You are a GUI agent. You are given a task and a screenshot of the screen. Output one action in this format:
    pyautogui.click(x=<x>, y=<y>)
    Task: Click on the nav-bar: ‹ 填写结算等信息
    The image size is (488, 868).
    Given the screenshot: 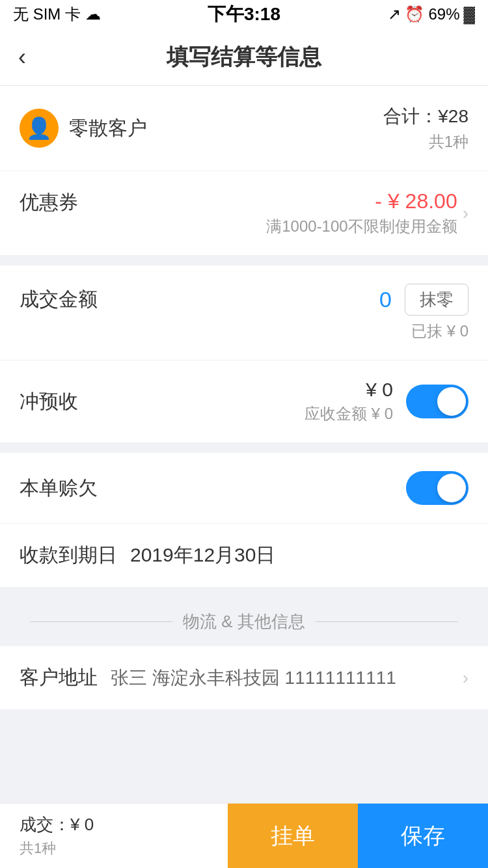 What is the action you would take?
    pyautogui.click(x=244, y=57)
    